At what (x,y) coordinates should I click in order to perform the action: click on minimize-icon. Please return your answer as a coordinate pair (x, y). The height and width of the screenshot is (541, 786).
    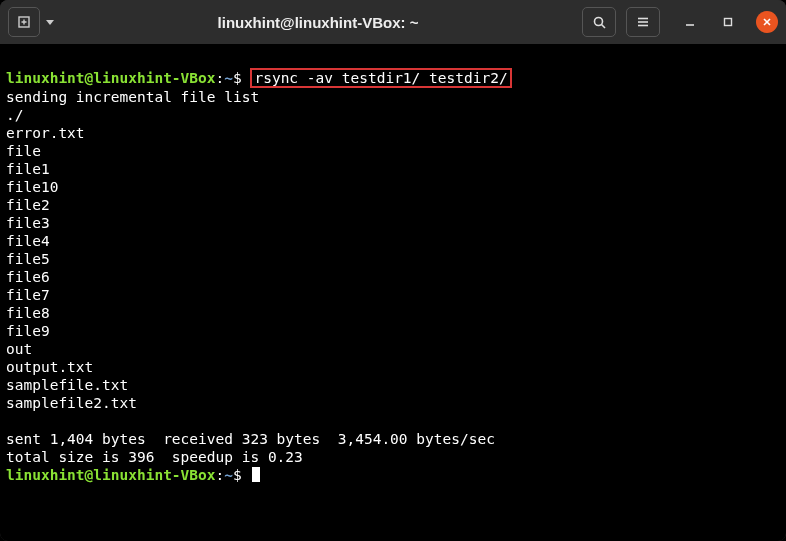
    Looking at the image, I should click on (690, 22).